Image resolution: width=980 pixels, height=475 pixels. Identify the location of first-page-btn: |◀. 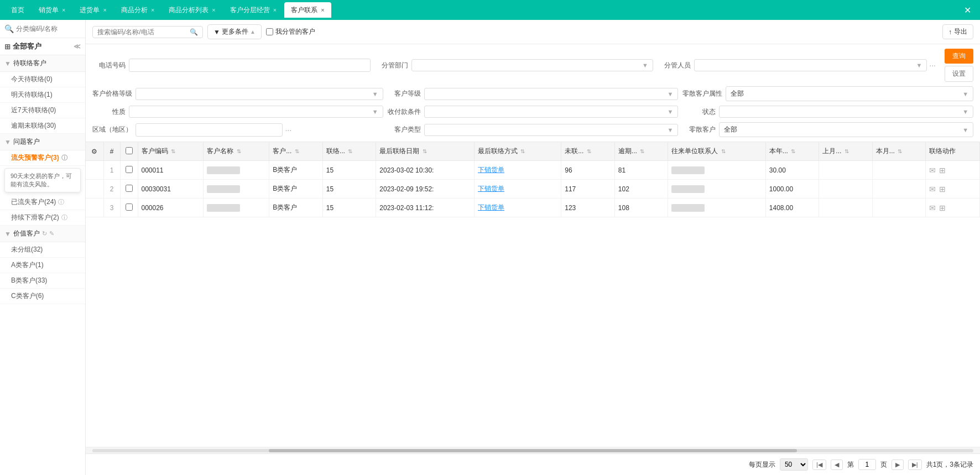
(820, 464).